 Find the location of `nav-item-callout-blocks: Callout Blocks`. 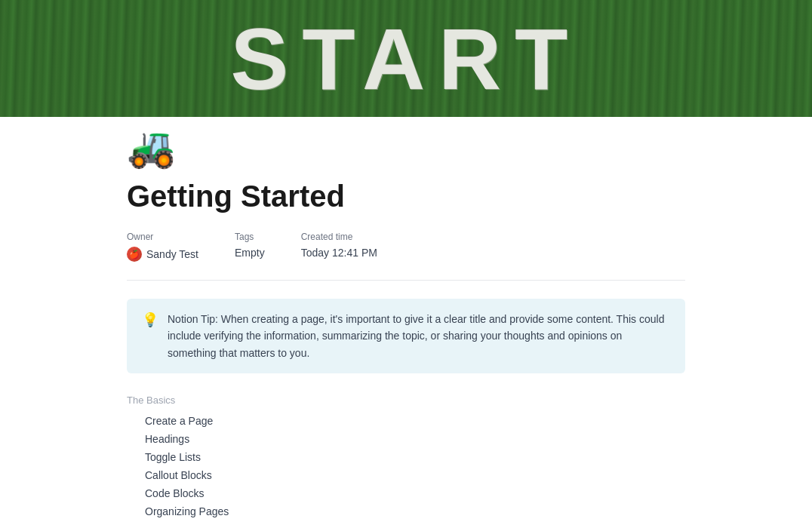

nav-item-callout-blocks: Callout Blocks is located at coordinates (406, 475).